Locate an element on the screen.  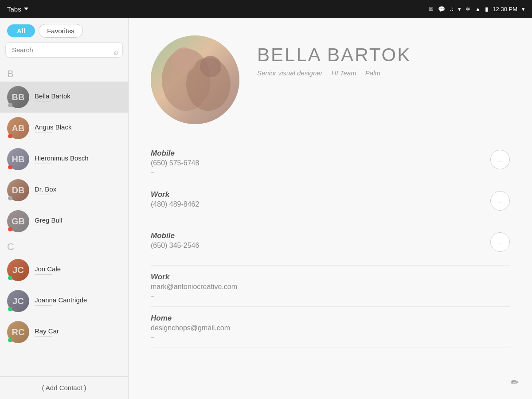
time-display: 12:30 PM is located at coordinates (505, 9).